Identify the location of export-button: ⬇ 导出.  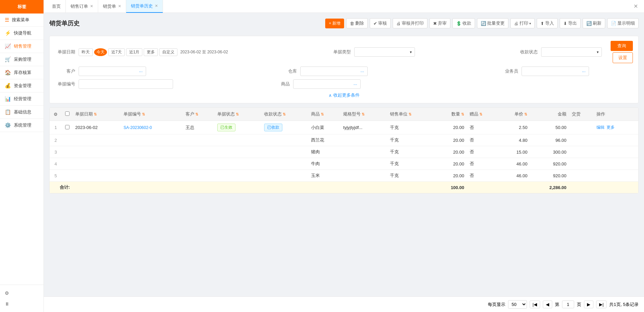
(570, 23).